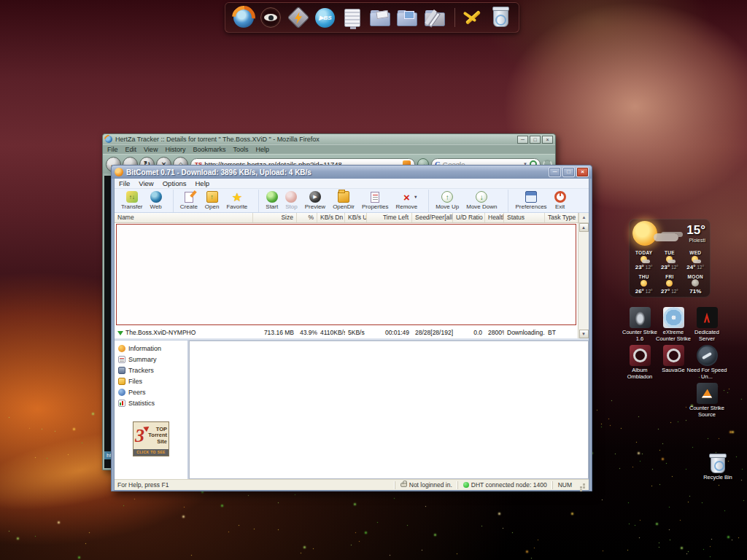 This screenshot has height=560, width=747. I want to click on task-row: The.Boss.XviD-NYMPHO713.16 MB43.9%4110KB…, so click(346, 332).